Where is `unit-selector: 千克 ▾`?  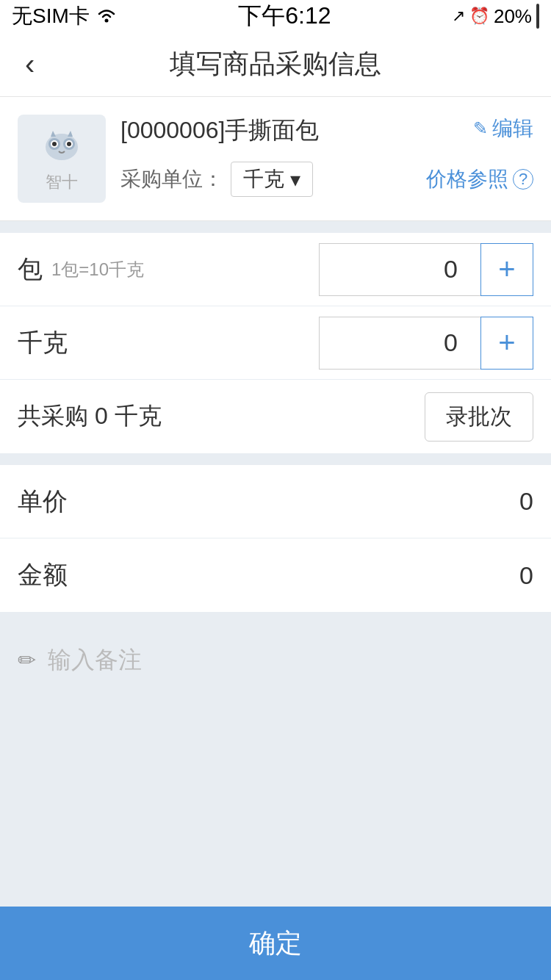 unit-selector: 千克 ▾ is located at coordinates (272, 179).